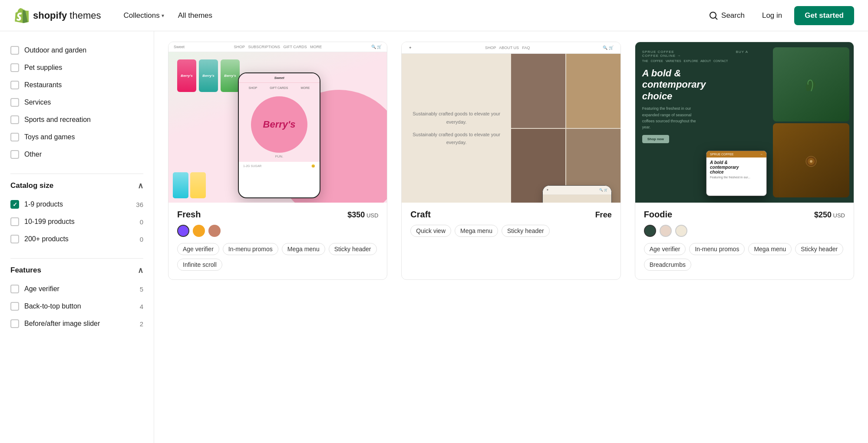 Image resolution: width=868 pixels, height=443 pixels. Describe the element at coordinates (57, 16) in the screenshot. I see `logo: shopify themes` at that location.